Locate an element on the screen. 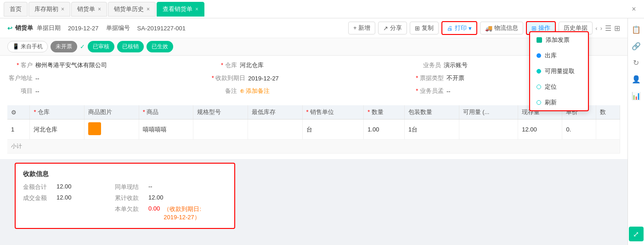  dropdown-item-locate: 定位 is located at coordinates (559, 87).